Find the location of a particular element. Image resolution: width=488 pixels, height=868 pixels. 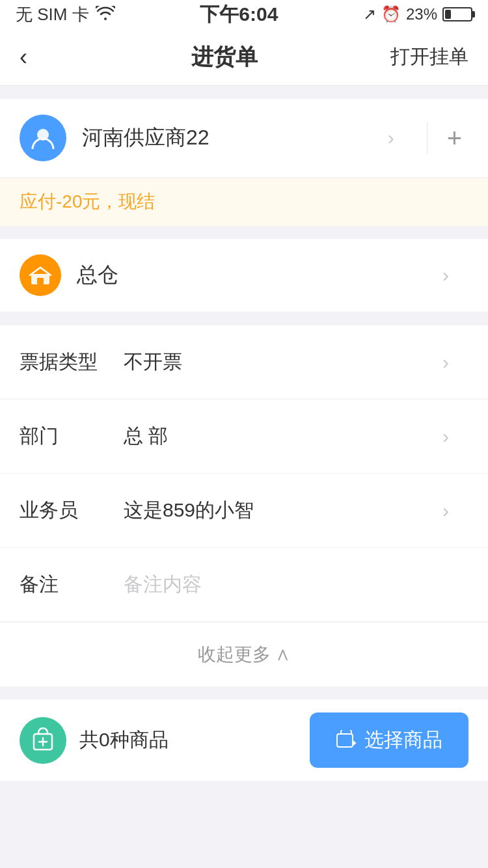

product-count-label: 共0种商品 is located at coordinates (188, 740).